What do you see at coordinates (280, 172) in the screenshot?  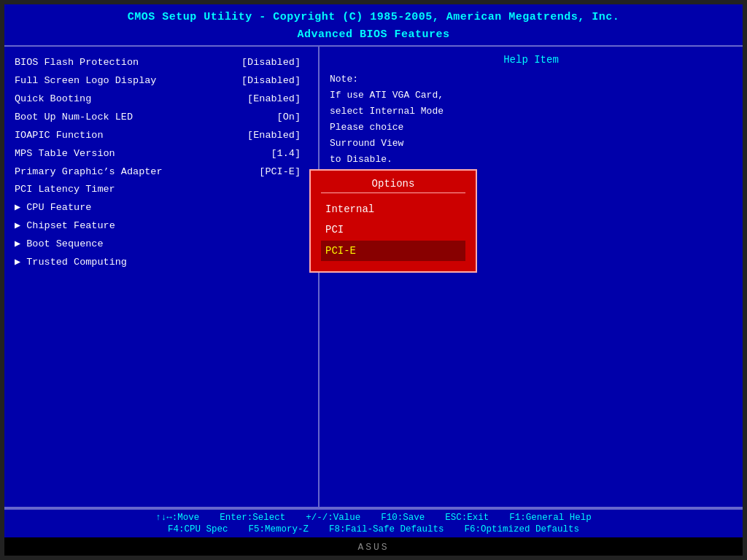 I see `value-graphics: [PCI-E]` at bounding box center [280, 172].